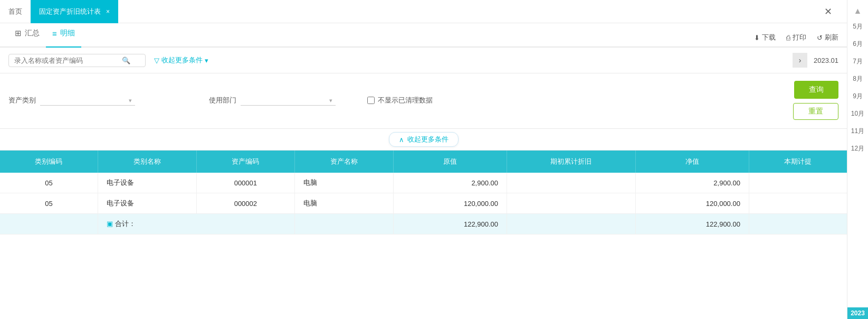 This screenshot has height=319, width=868. Describe the element at coordinates (400, 100) in the screenshot. I see `hide-cleared-wrap: 不显示已清理数据` at that location.